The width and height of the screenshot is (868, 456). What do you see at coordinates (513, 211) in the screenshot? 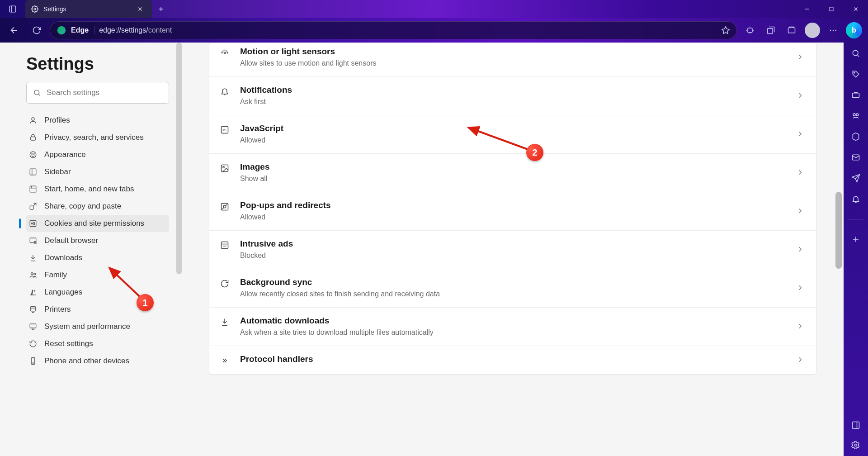
I see `permission-row-pop-ups-and-redirects: Pop-ups and redirectsAllowed` at bounding box center [513, 211].